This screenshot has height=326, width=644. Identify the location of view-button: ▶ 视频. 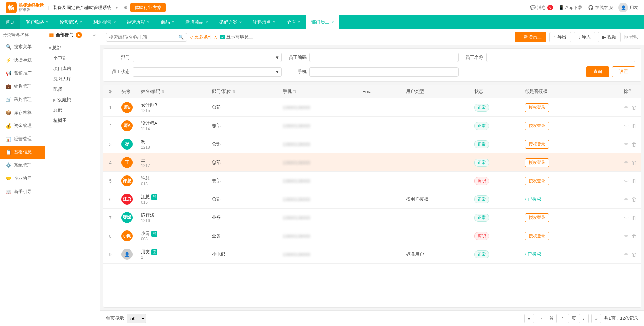
(609, 37).